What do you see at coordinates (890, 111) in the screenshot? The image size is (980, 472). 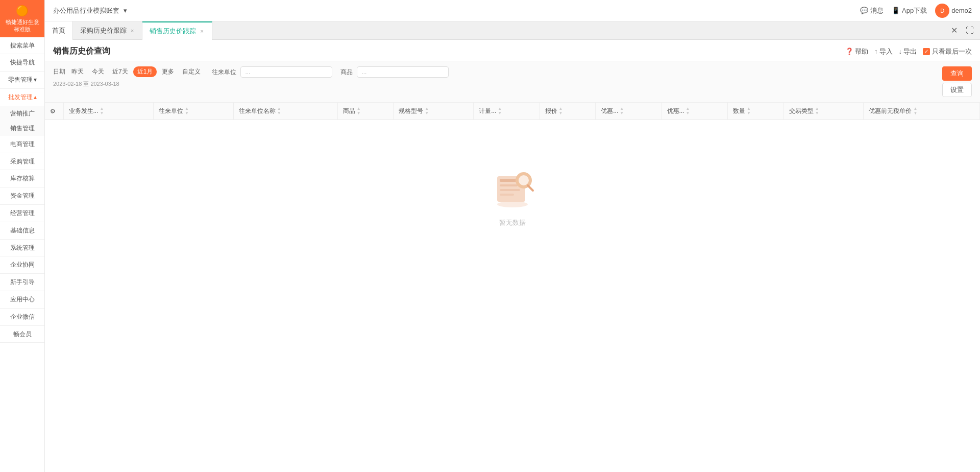 I see `col-pretax-price-label: 优惠前无税单价` at bounding box center [890, 111].